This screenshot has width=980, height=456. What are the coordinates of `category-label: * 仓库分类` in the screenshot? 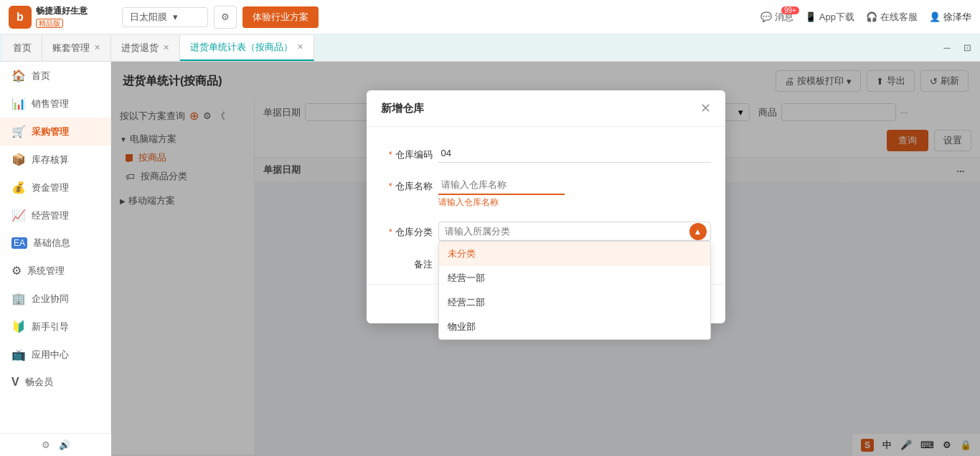 It's located at (410, 230).